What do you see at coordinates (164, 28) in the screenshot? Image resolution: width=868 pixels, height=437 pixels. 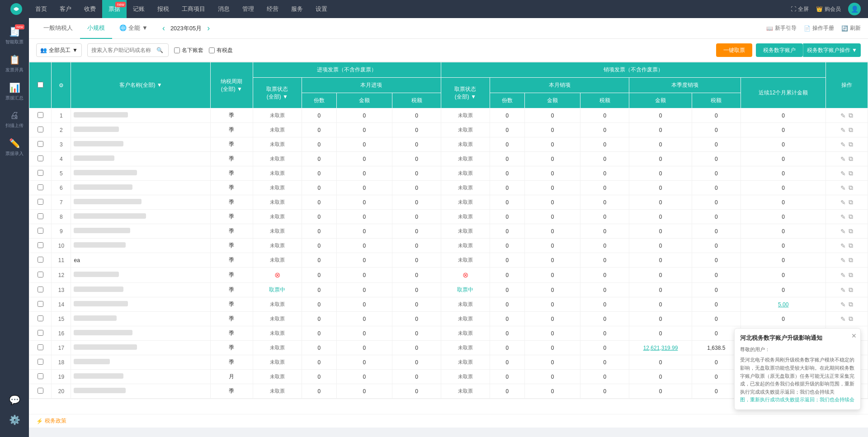 I see `prev-month-btn: ‹` at bounding box center [164, 28].